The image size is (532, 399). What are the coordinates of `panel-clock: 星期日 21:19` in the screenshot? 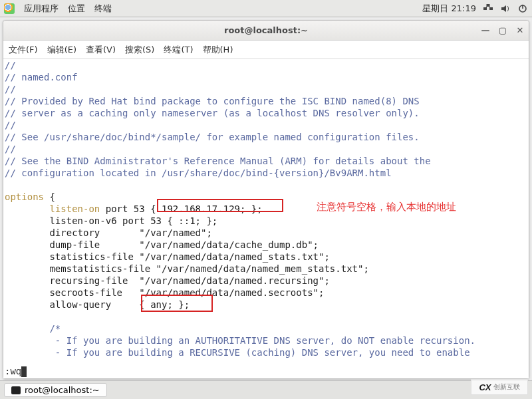 It's located at (450, 9).